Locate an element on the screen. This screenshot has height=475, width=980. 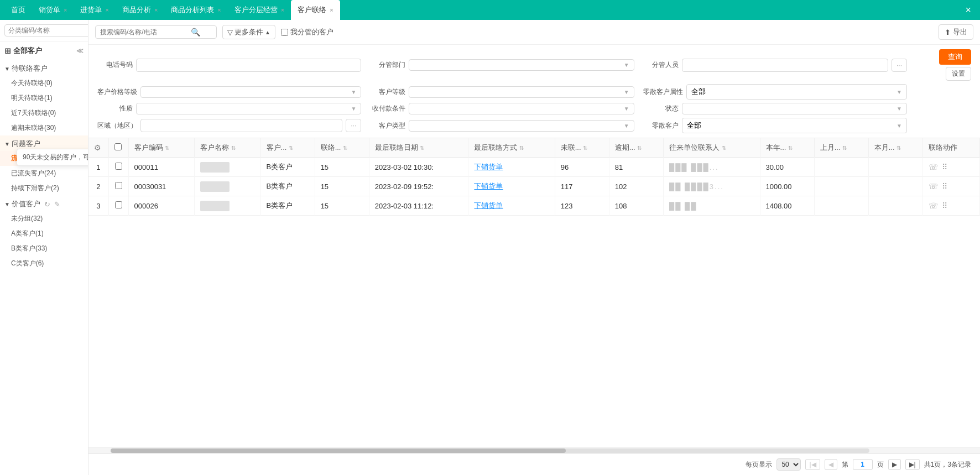
last-page-button: ▶| is located at coordinates (913, 464).